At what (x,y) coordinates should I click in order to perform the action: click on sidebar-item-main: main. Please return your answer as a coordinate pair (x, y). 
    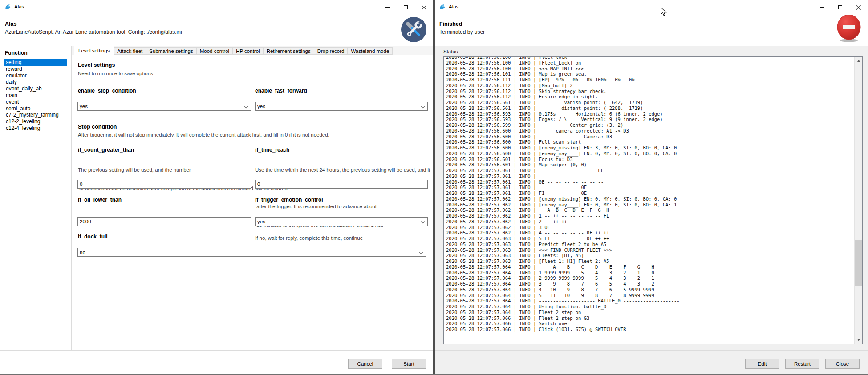
    Looking at the image, I should click on (36, 95).